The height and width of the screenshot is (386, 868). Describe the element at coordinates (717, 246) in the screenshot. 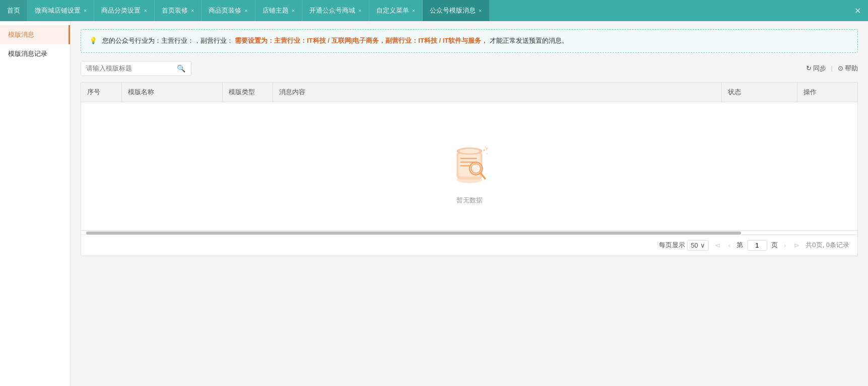

I see `page-first-button: ⊲` at that location.